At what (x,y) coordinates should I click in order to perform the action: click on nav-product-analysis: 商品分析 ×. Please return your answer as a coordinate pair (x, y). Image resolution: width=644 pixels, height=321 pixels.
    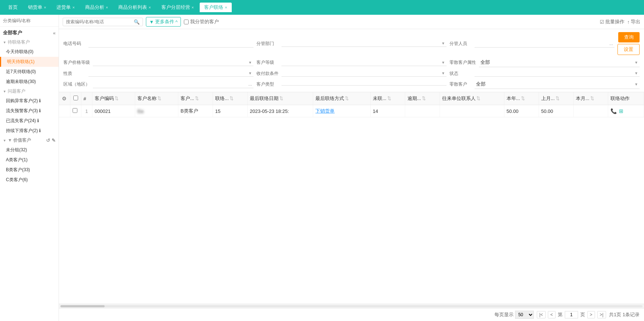
    Looking at the image, I should click on (97, 7).